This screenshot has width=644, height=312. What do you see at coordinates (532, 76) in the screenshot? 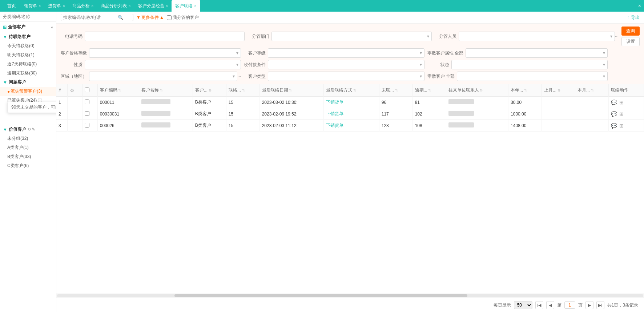
I see `retail-customer-select: ▾` at bounding box center [532, 76].